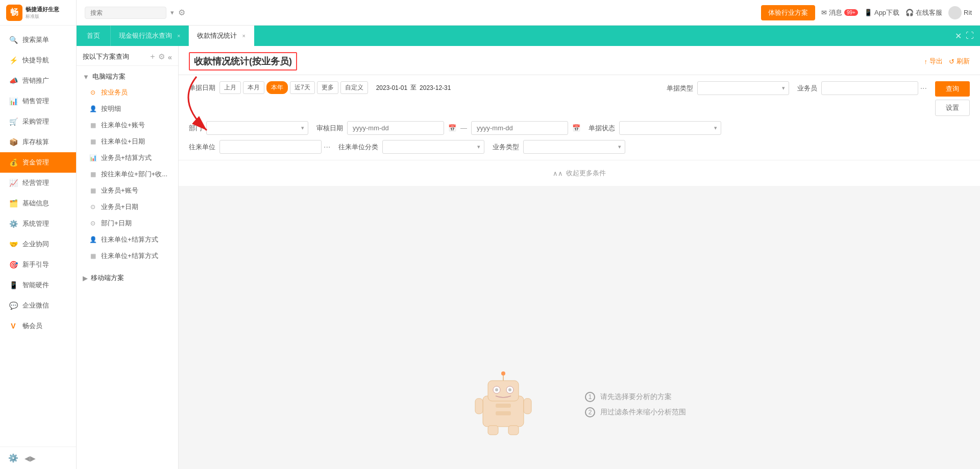  I want to click on sidebar-item-vip: V 畅会员, so click(38, 326).